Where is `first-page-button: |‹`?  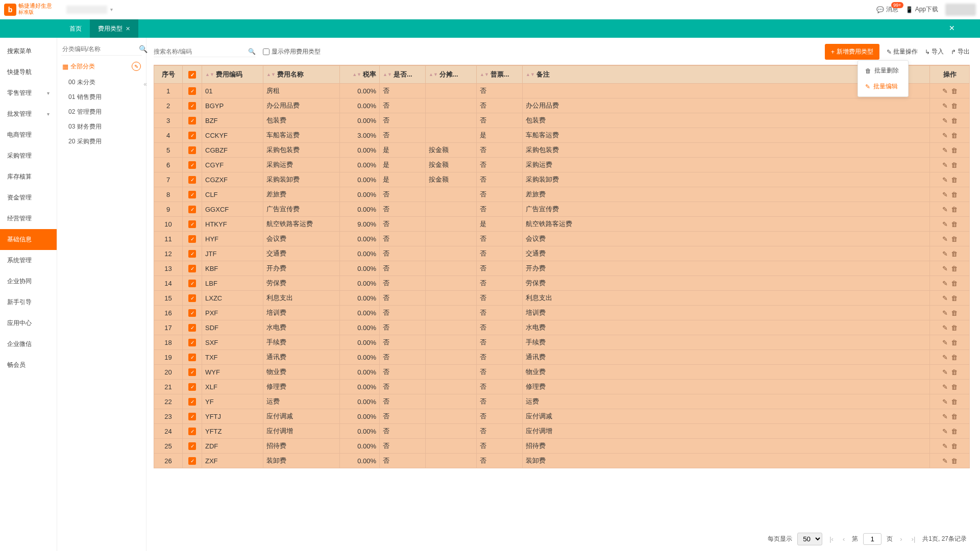
first-page-button: |‹ is located at coordinates (831, 539).